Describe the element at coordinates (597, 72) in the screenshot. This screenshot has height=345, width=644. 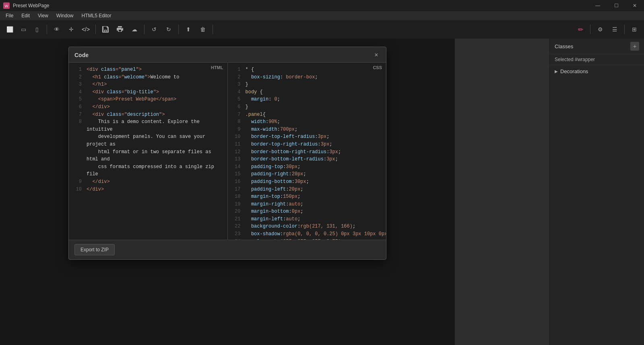
I see `sidebar-decorations-item: ▶ Decorations` at that location.